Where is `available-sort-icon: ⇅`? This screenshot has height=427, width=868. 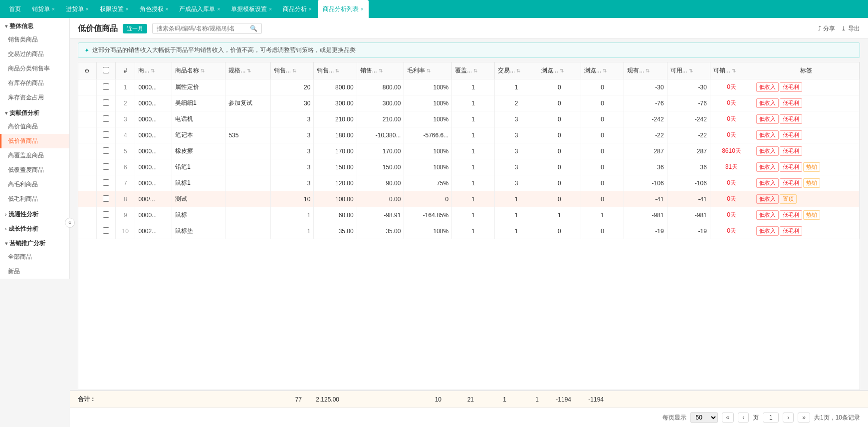 available-sort-icon: ⇅ is located at coordinates (691, 71).